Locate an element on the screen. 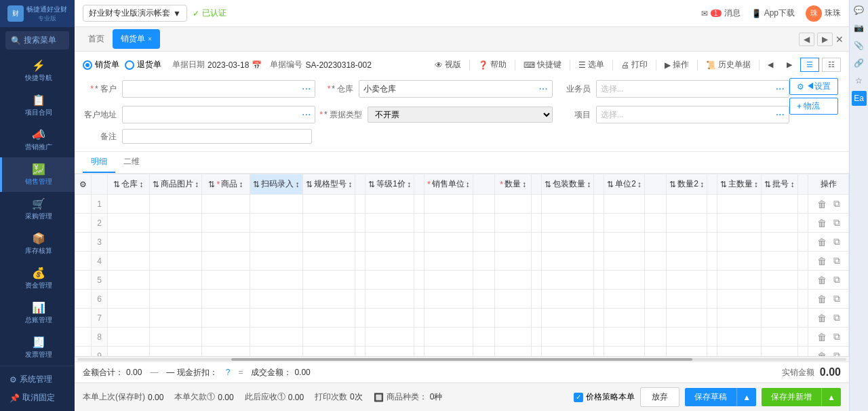 This screenshot has width=868, height=411. warehouse-input: 小卖仓库 ··· is located at coordinates (456, 89).